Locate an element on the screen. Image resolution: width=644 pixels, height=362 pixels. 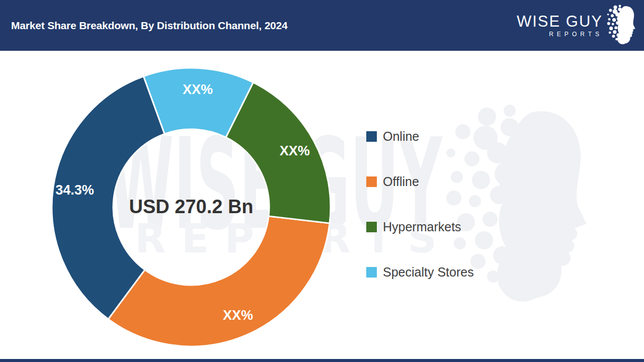
slice-offline is located at coordinates (219, 282).